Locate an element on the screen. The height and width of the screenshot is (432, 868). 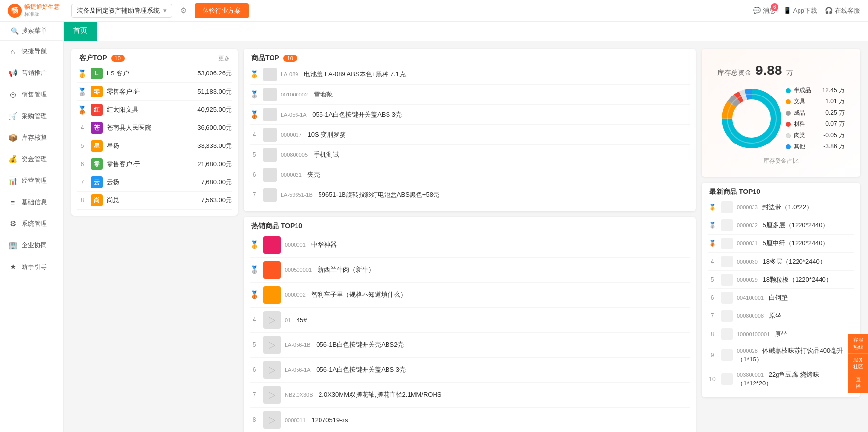
table-row: 🥇 L LS 客户 53,006.26元 is located at coordinates (155, 73).